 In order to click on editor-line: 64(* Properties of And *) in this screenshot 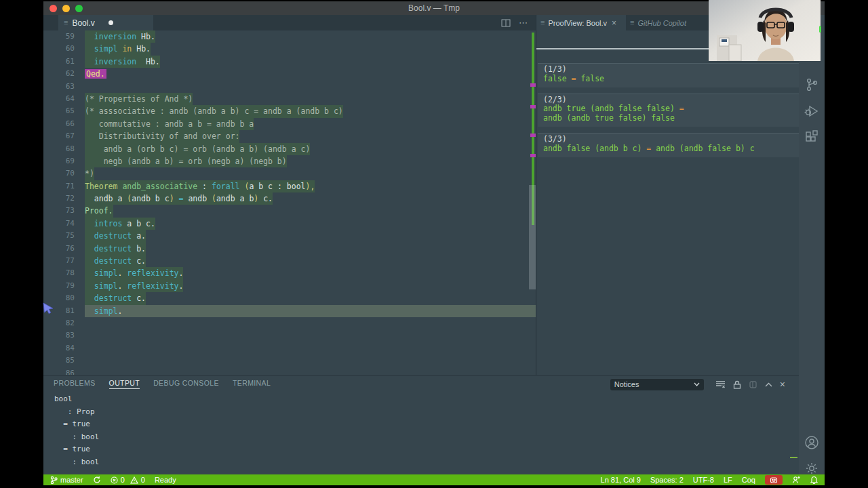, I will do `click(290, 99)`.